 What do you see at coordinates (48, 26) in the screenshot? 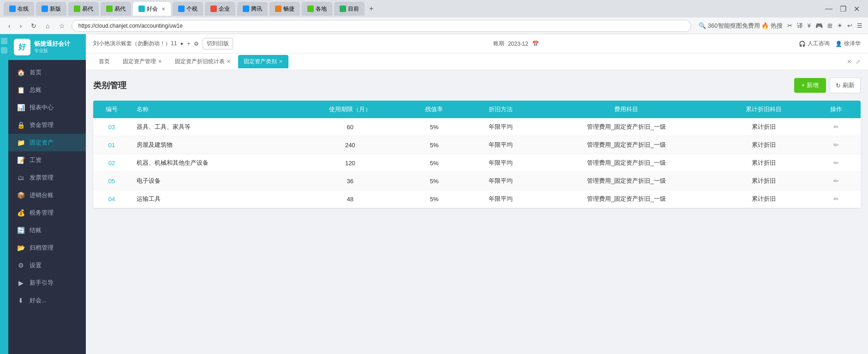
I see `home-button: ⌂` at bounding box center [48, 26].